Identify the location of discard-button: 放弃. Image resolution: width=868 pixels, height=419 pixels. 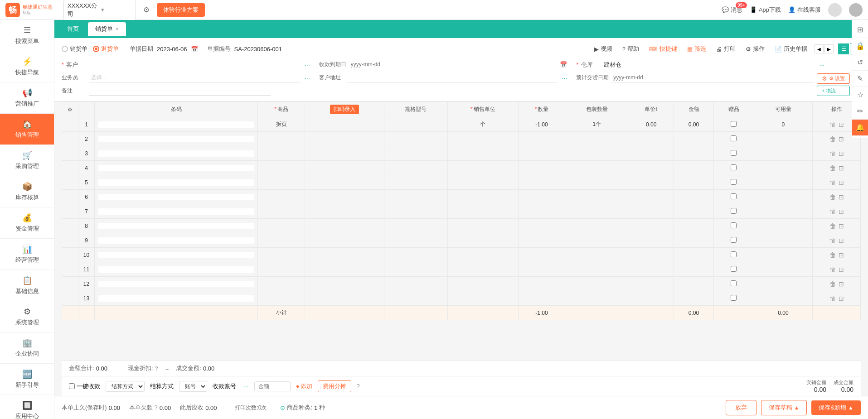
(741, 408).